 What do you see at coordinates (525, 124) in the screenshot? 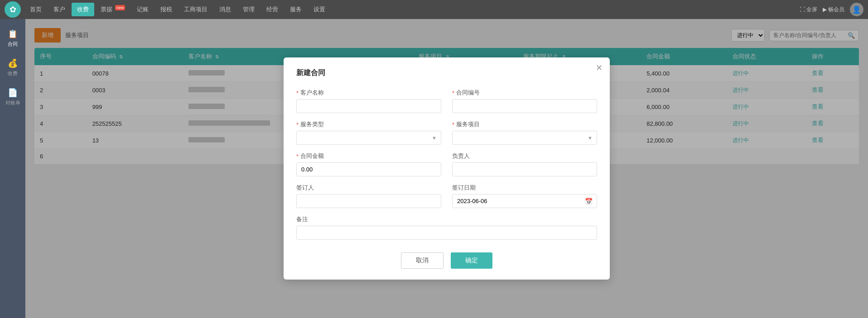
I see `label-service-item: * 服务项目` at bounding box center [525, 124].